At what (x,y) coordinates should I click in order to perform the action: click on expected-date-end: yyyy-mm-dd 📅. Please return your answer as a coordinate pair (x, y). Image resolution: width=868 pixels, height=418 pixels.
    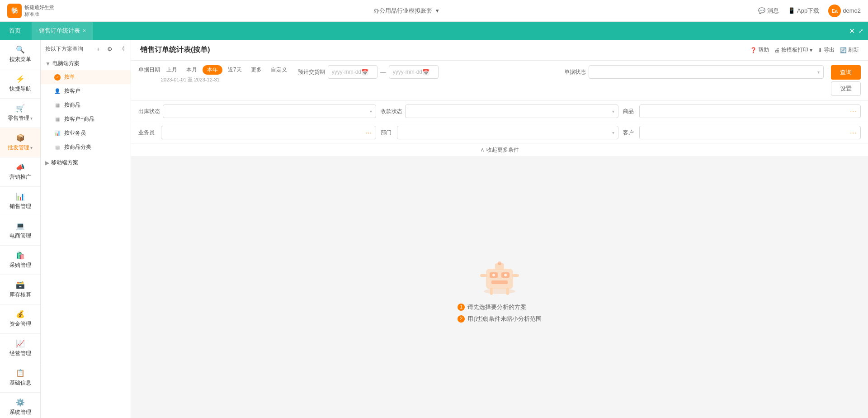
    Looking at the image, I should click on (414, 72).